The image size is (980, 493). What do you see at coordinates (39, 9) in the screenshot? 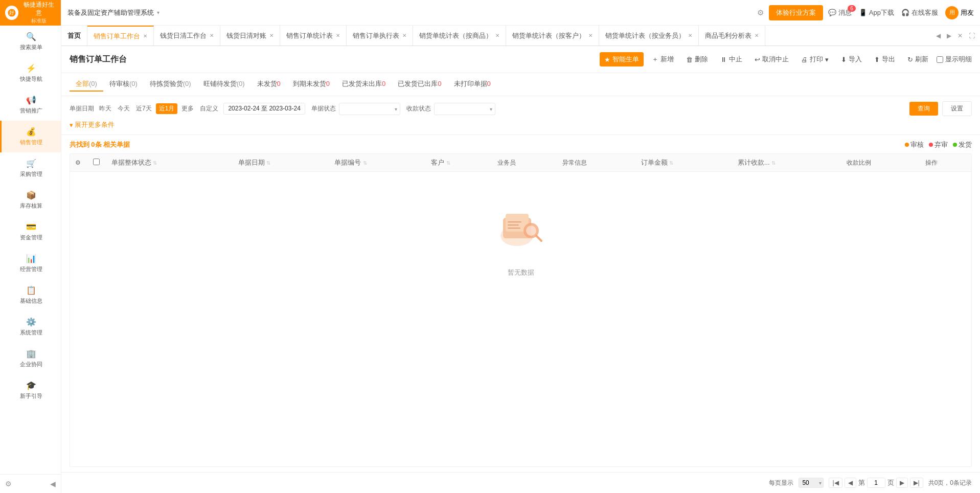
I see `logo-text: 畅捷通好生意` at bounding box center [39, 9].